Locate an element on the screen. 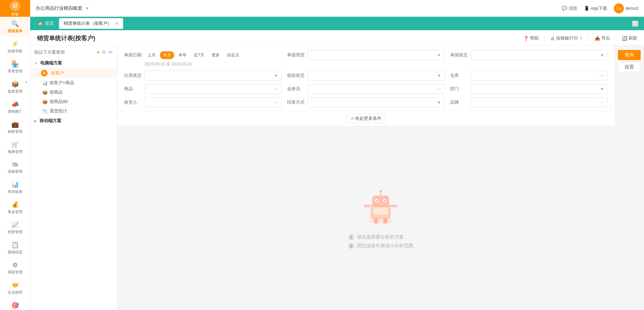 Image resolution: width=644 pixels, height=310 pixels. left-panel-actions: + ⚙ ≪ is located at coordinates (105, 52).